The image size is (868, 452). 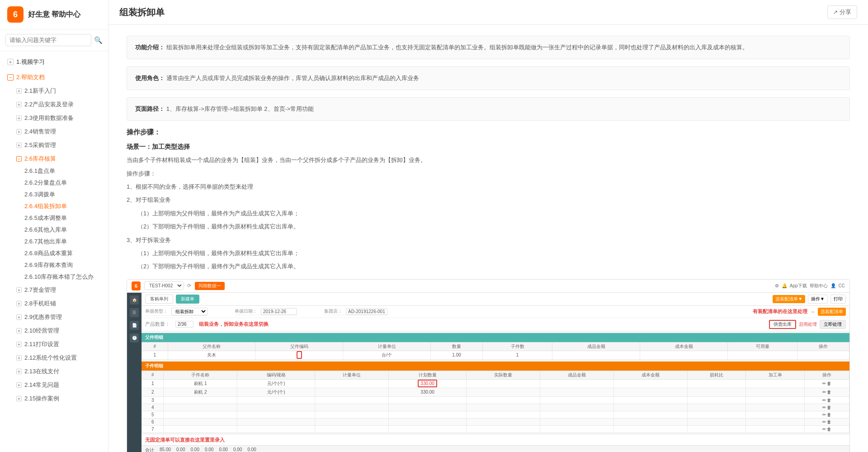 What do you see at coordinates (66, 206) in the screenshot?
I see `nav-item-264: 2.6.4组装拆卸单` at bounding box center [66, 206].